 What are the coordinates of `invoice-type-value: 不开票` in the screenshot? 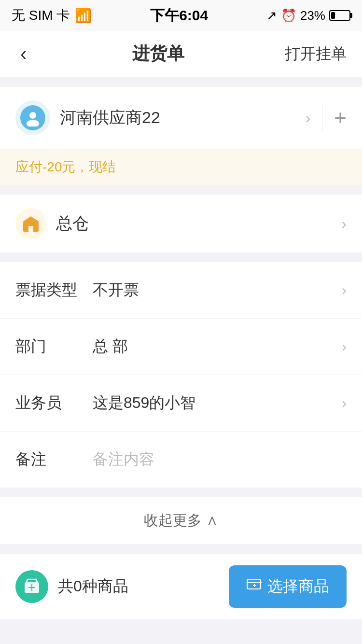 It's located at (217, 290).